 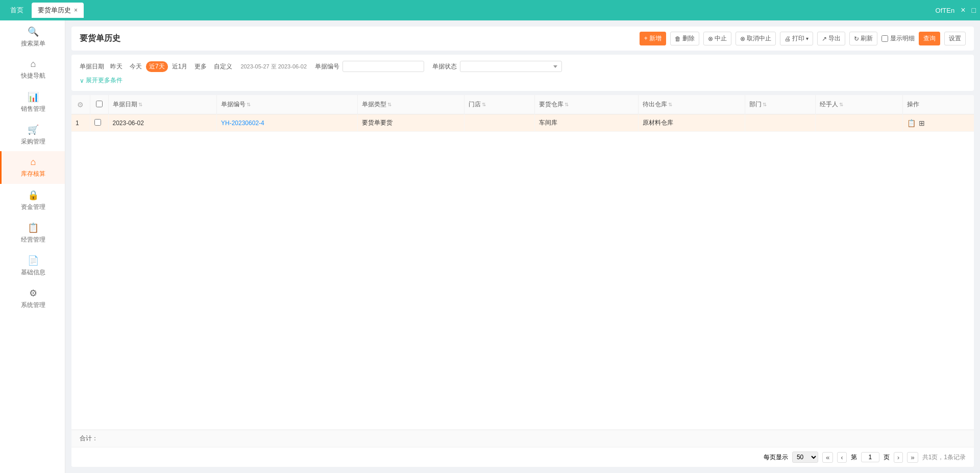 What do you see at coordinates (33, 130) in the screenshot?
I see `purchase-icon: 🛒` at bounding box center [33, 130].